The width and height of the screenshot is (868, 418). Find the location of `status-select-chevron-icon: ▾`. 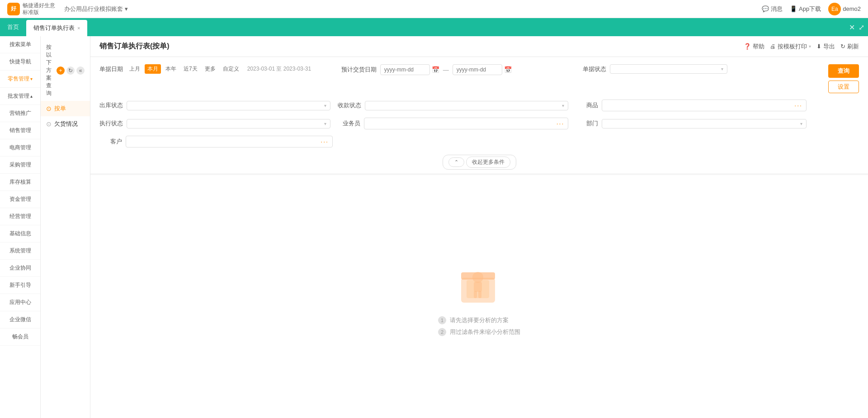

status-select-chevron-icon: ▾ is located at coordinates (722, 69).